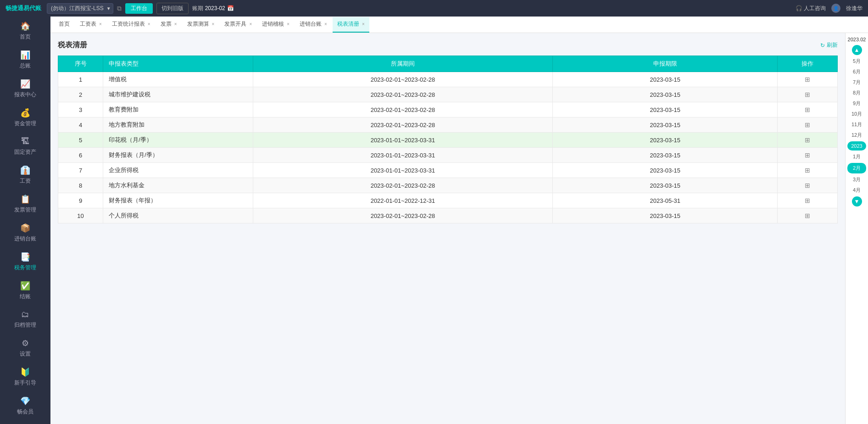  What do you see at coordinates (25, 268) in the screenshot?
I see `sidebar-item-label: 税务管理` at bounding box center [25, 268].